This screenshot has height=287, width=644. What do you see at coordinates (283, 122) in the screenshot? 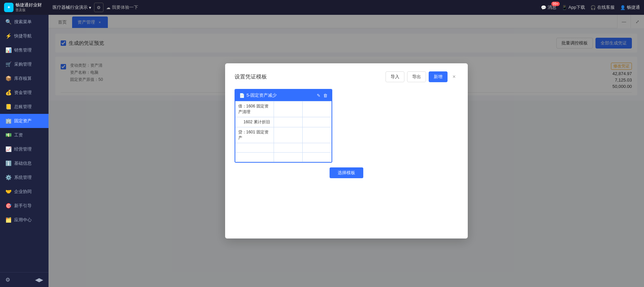
I see `template-row-debit2: 1602 累计折旧` at bounding box center [283, 122].